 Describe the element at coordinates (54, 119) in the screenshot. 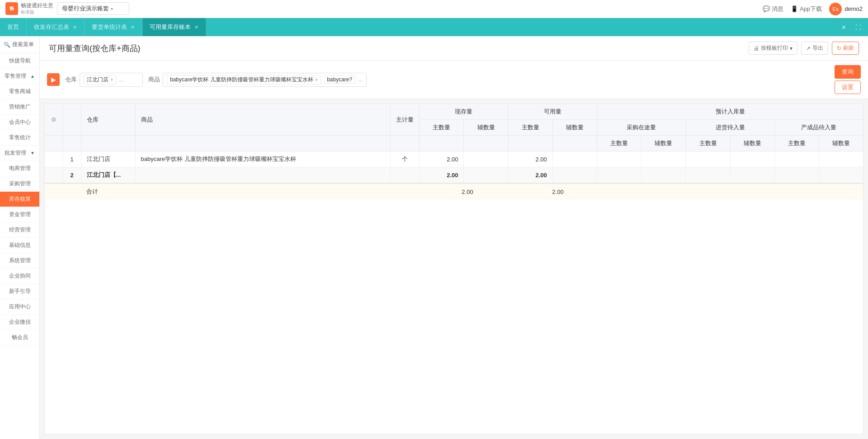

I see `settings-icon: ⚙` at that location.